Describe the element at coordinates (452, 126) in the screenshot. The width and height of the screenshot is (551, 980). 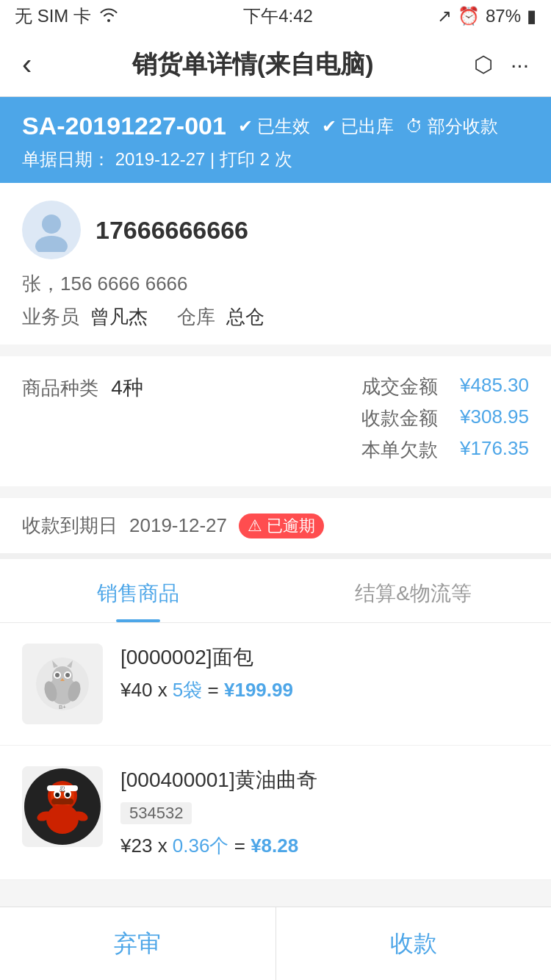
I see `badge-partial: ⏱ 部分收款` at that location.